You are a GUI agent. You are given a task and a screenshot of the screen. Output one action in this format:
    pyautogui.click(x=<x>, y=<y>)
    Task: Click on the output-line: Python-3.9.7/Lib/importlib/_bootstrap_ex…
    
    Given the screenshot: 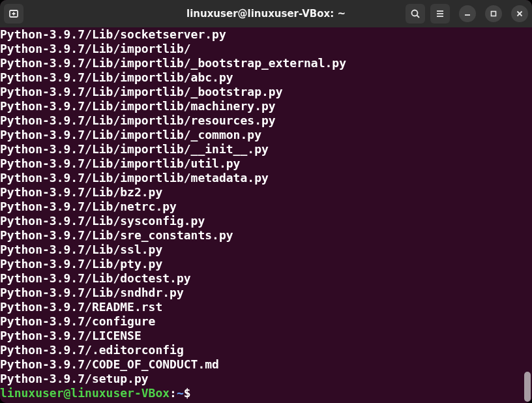 What is the action you would take?
    pyautogui.click(x=266, y=63)
    